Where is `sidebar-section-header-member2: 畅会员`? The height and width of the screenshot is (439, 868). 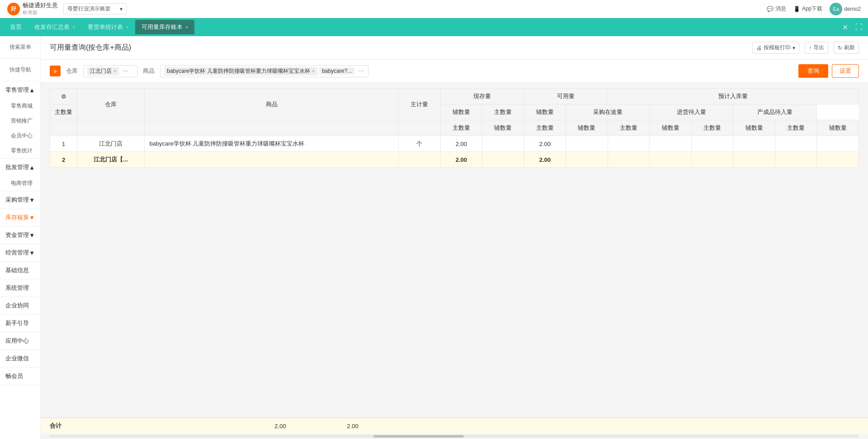 sidebar-section-header-member2: 畅会员 is located at coordinates (20, 376).